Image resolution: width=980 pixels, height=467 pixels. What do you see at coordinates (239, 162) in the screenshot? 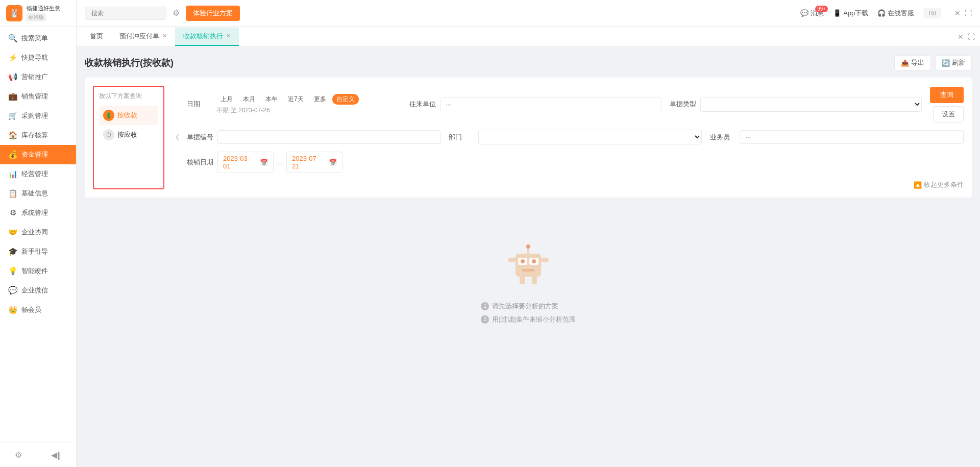
I see `verify-date-start-value: 2023-03-01` at bounding box center [239, 162].